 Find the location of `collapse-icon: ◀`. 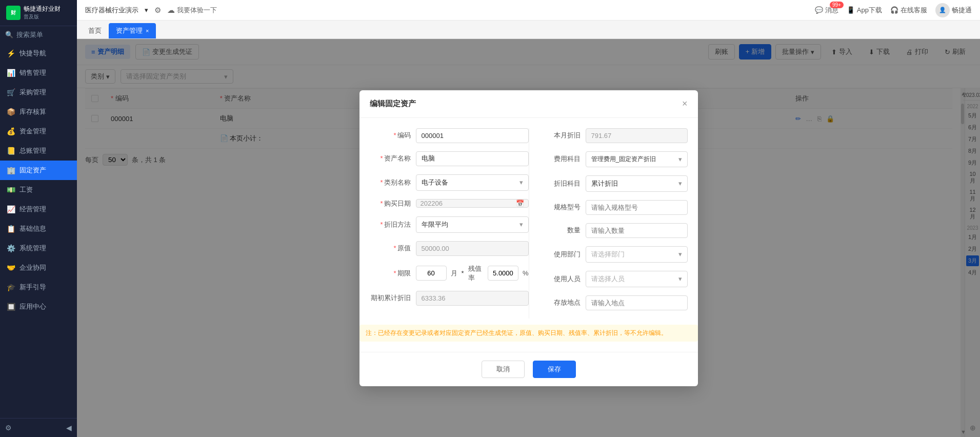

collapse-icon: ◀ is located at coordinates (69, 428).